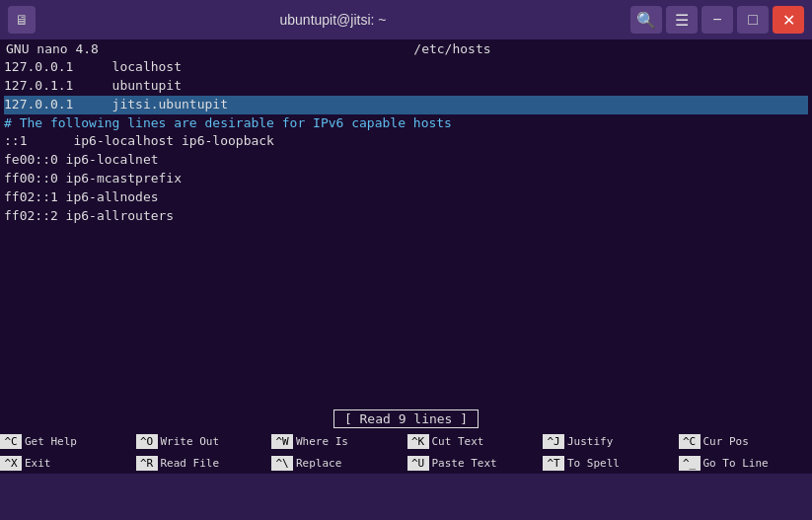  Describe the element at coordinates (67, 441) in the screenshot. I see `shortcut-get-help: ^C Get Help` at that location.